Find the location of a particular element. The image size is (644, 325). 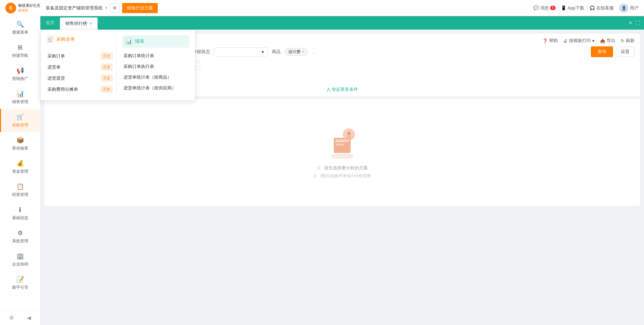

filter-row-actions: 查询 设置 is located at coordinates (613, 52).